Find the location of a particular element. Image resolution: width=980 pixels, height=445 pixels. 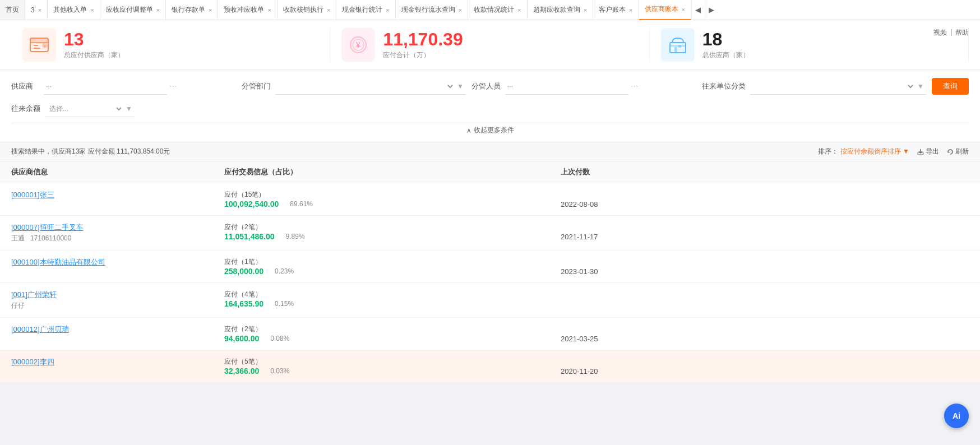

balance-filter-select-wrapper: 选择... ▼ is located at coordinates (90, 109).